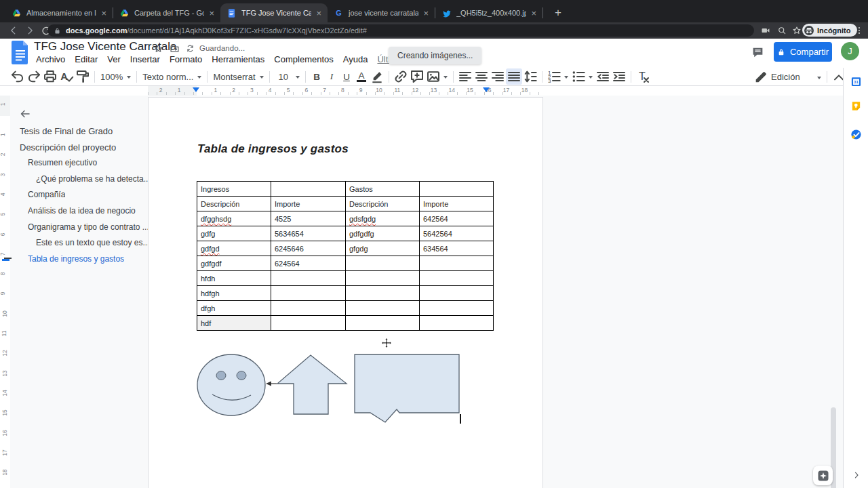 The width and height of the screenshot is (868, 488). I want to click on table-cell: gdfgdfg, so click(382, 234).